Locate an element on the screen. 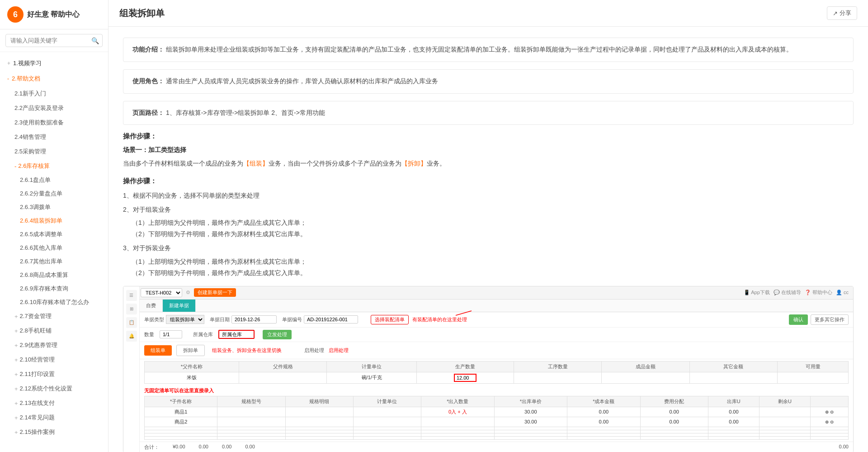 The width and height of the screenshot is (868, 452). scene1-title: 场景一：加工类型选择 is located at coordinates (488, 150).